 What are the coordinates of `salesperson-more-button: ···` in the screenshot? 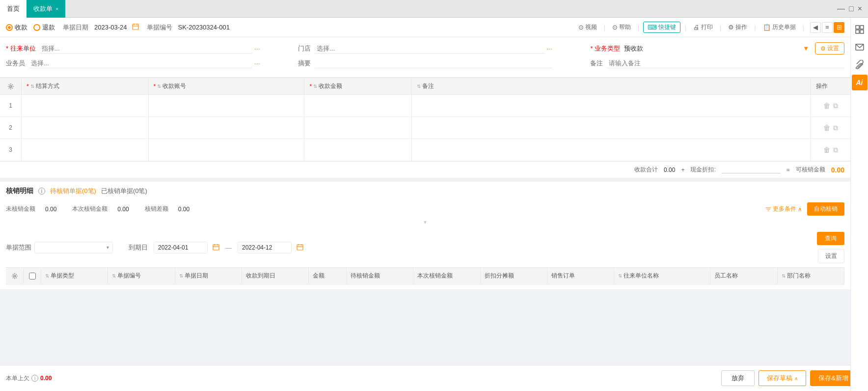 It's located at (257, 63).